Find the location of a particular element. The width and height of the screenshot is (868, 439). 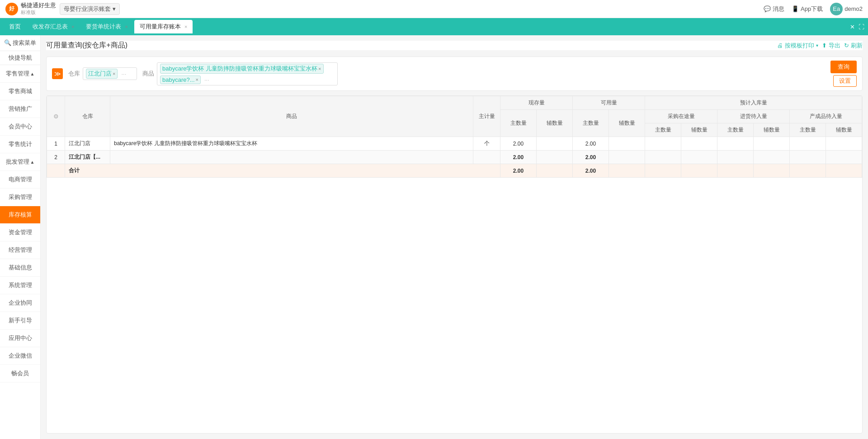

sidebar-item-finance: 资金管理 is located at coordinates (20, 232).